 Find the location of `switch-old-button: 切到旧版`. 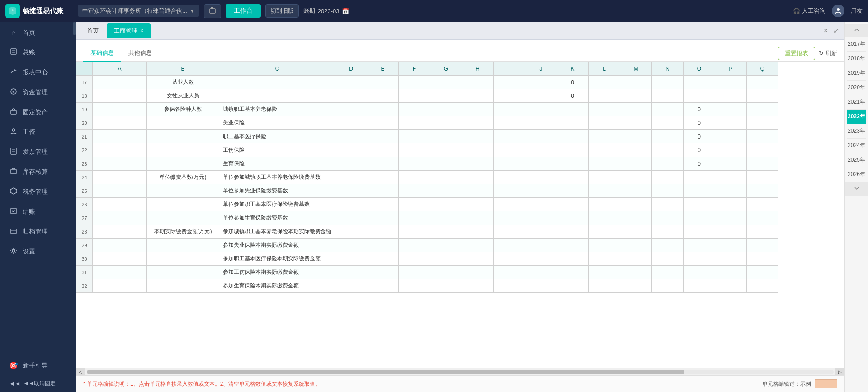

switch-old-button: 切到旧版 is located at coordinates (282, 11).